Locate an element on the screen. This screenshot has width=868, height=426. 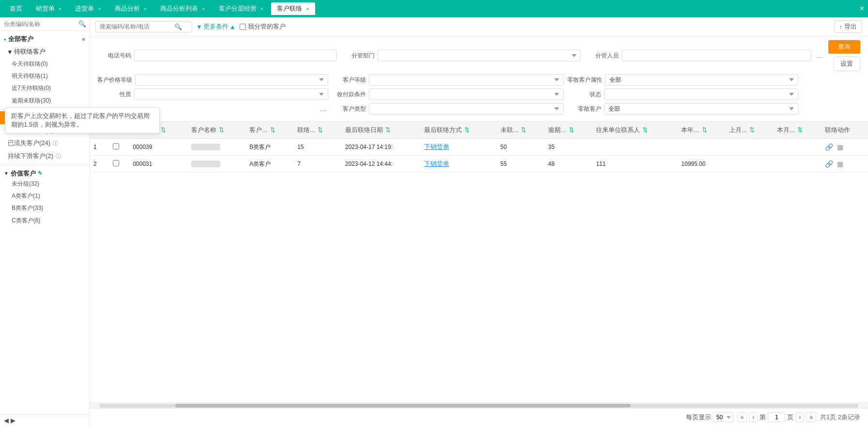
tooltip-popup: 距客户上次交易时长，超过了此客户的平均交易周期的1.5倍，则视为异常。 is located at coordinates (125, 120).